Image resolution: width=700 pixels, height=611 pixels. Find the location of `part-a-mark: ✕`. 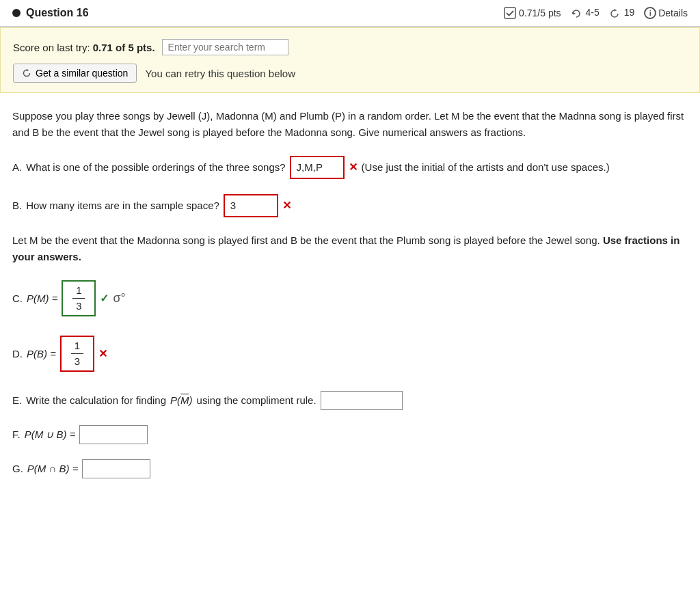

part-a-mark: ✕ is located at coordinates (353, 167).